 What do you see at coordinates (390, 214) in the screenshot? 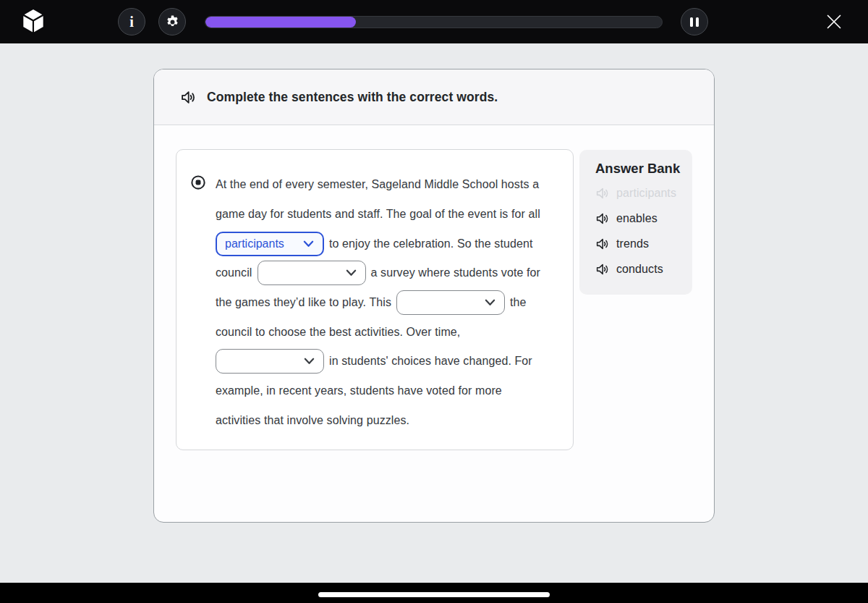
I see `passage-line: game day for students and staff. The goa…` at bounding box center [390, 214].